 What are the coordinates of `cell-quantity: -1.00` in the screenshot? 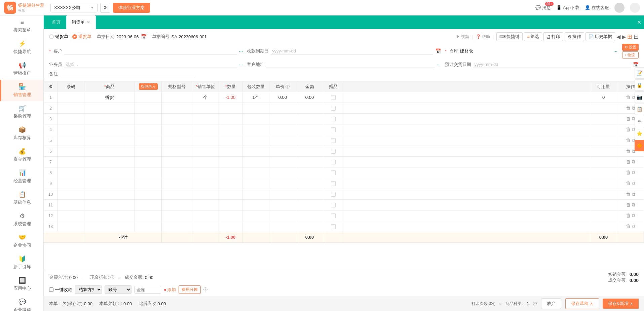 It's located at (231, 98).